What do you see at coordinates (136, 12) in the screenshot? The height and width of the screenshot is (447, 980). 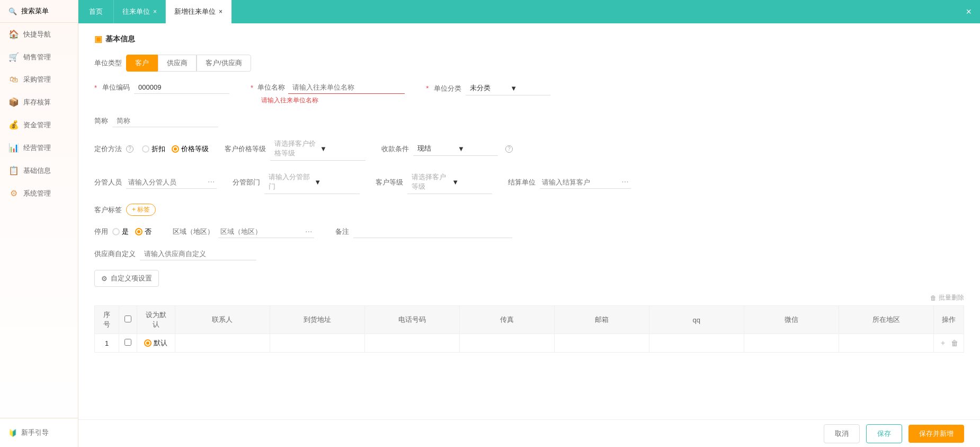 I see `tab-contact-list-label: 往来单位` at bounding box center [136, 12].